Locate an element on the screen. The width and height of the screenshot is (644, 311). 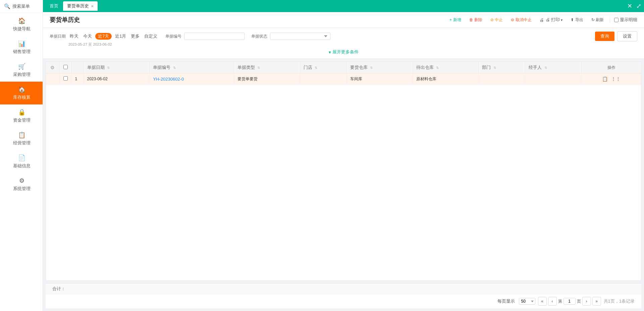
row-more-icon: ⋮⋮ is located at coordinates (616, 79).